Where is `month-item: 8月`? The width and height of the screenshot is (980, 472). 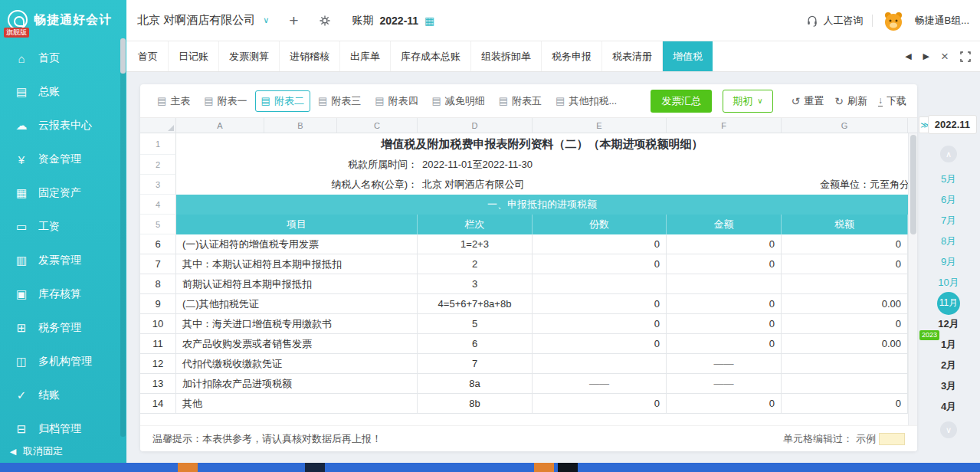
month-item: 8月 is located at coordinates (949, 241).